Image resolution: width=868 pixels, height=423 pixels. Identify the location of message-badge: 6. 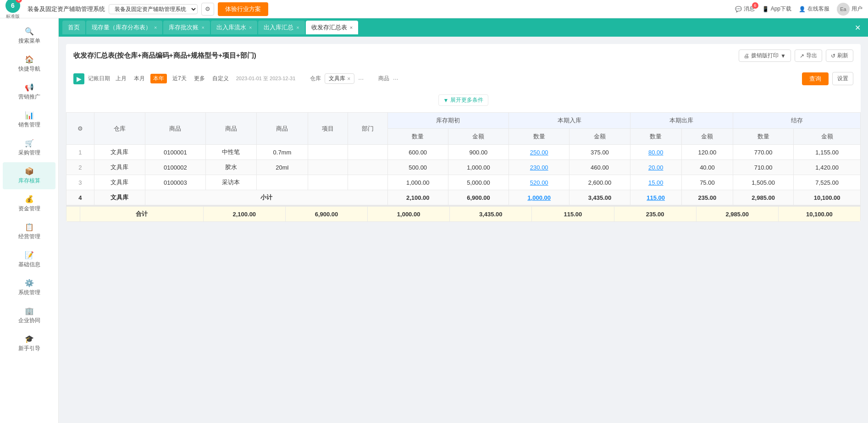
(755, 5).